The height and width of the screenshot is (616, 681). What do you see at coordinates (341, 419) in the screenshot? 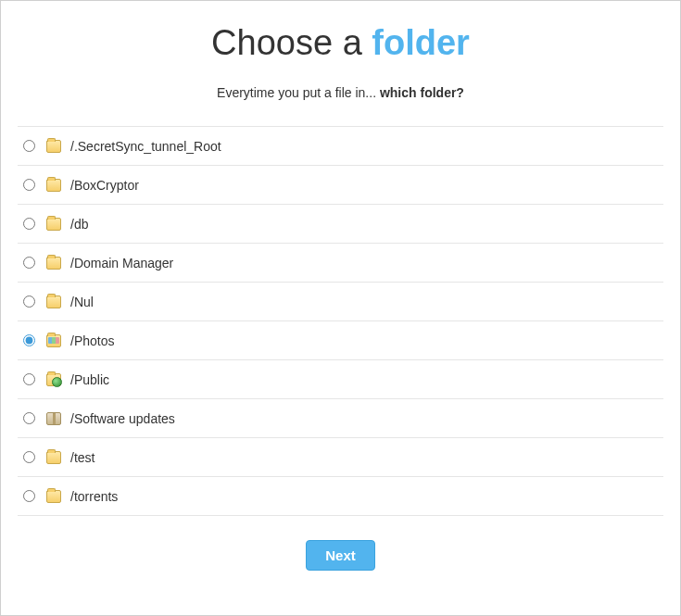
I see `folder-row: /Software updates` at bounding box center [341, 419].